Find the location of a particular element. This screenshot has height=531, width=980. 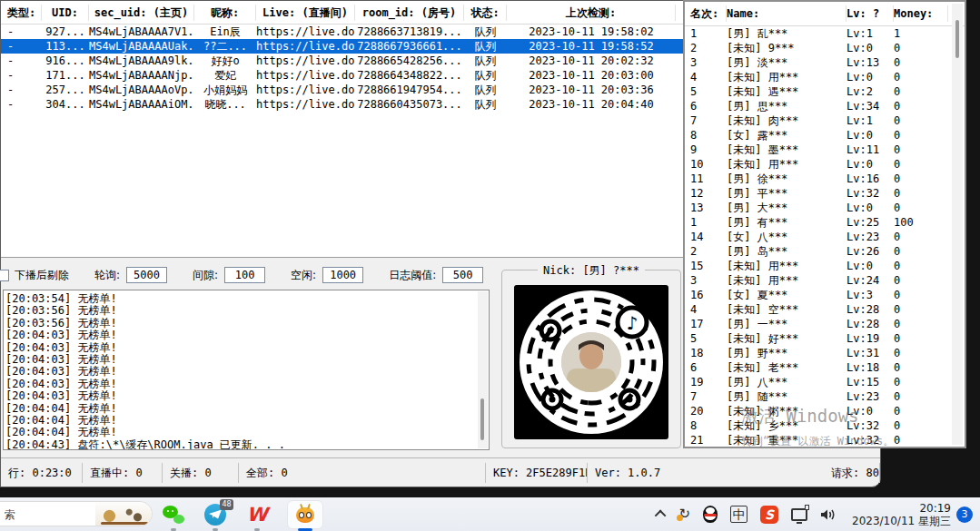

col-header-type: 类型: is located at coordinates (22, 13).